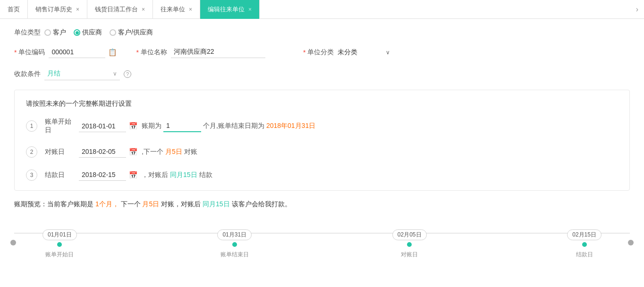 The height and width of the screenshot is (287, 644). I want to click on timeline-badge-4: 02月15日, so click(585, 235).